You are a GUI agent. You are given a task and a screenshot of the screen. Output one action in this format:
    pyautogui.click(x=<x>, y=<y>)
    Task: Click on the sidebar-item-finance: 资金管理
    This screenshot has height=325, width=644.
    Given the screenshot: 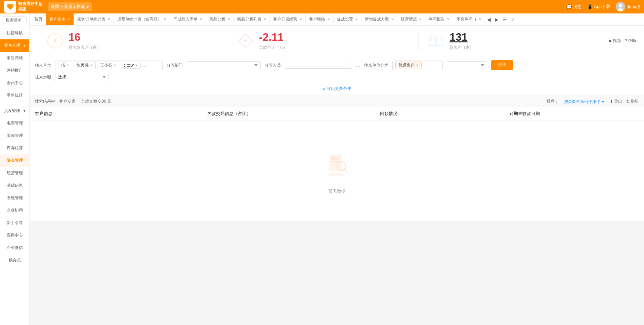 What is the action you would take?
    pyautogui.click(x=15, y=161)
    